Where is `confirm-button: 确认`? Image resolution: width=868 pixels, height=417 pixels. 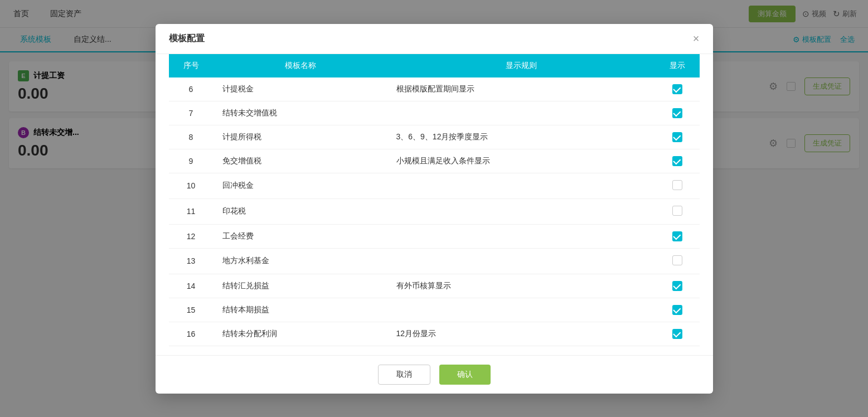 confirm-button: 确认 is located at coordinates (465, 375).